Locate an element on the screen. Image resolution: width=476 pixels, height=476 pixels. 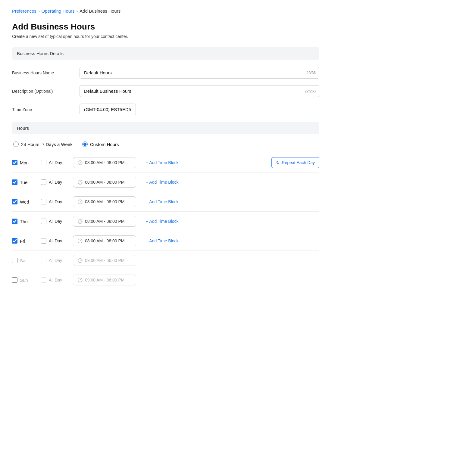
form-row-timezone: Time Zone (GMT-04:00) EST5EDT ▾ is located at coordinates (166, 110).